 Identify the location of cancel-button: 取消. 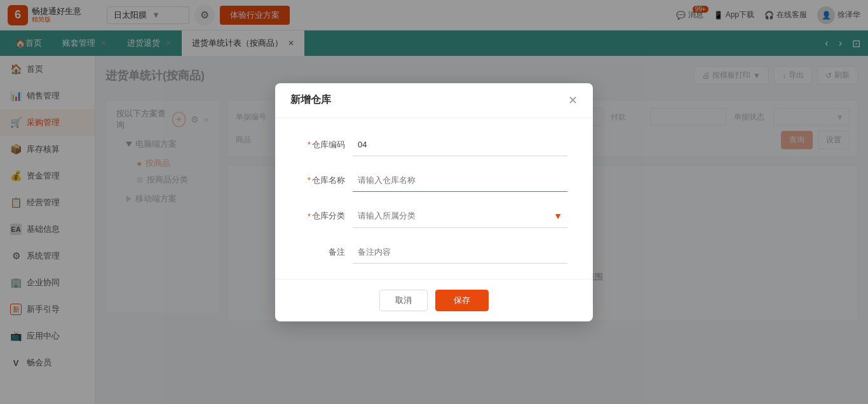
(403, 300).